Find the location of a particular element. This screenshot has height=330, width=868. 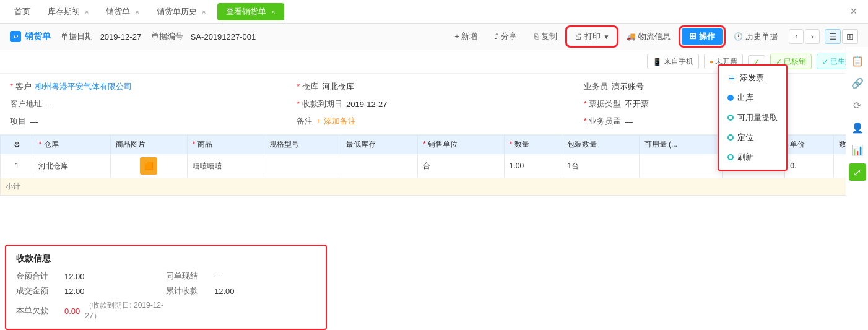

operate-icon: ⊞ is located at coordinates (693, 36).